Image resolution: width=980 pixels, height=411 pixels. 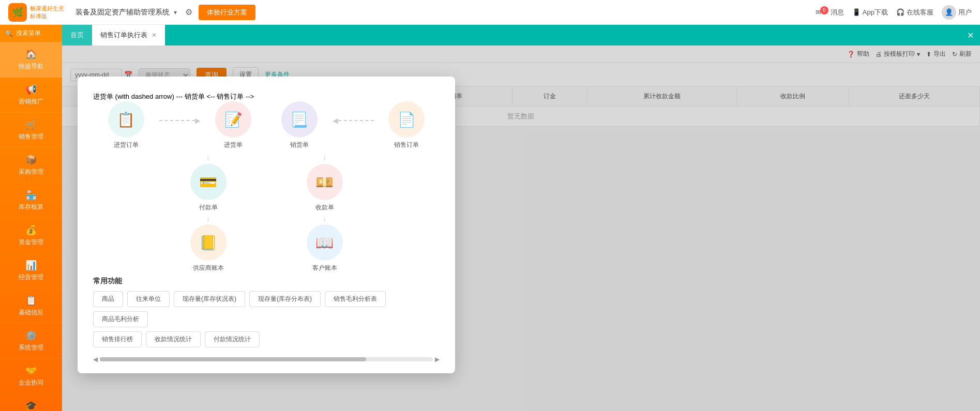 What do you see at coordinates (325, 208) in the screenshot?
I see `receipt-label: 收款单` at bounding box center [325, 208].